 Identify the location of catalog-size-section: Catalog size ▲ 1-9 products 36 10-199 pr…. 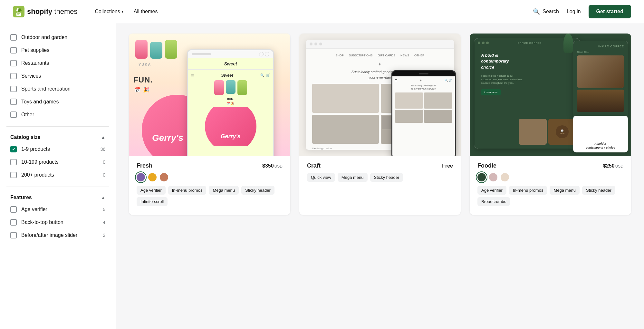
(58, 157).